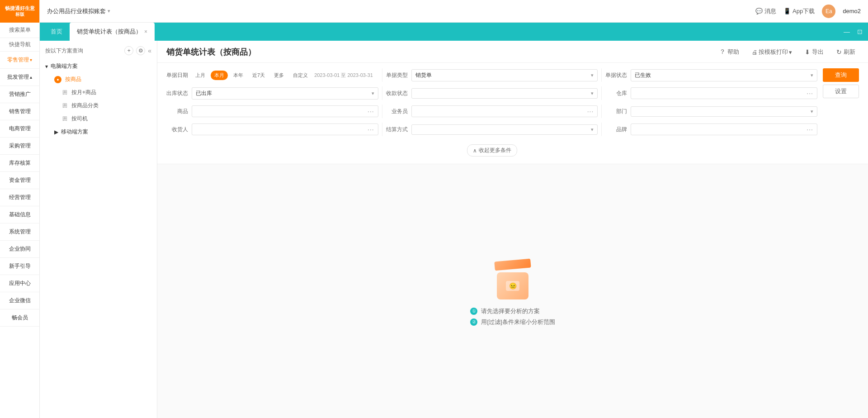  What do you see at coordinates (20, 318) in the screenshot?
I see `sidebar-item-member: 畅会员` at bounding box center [20, 318].